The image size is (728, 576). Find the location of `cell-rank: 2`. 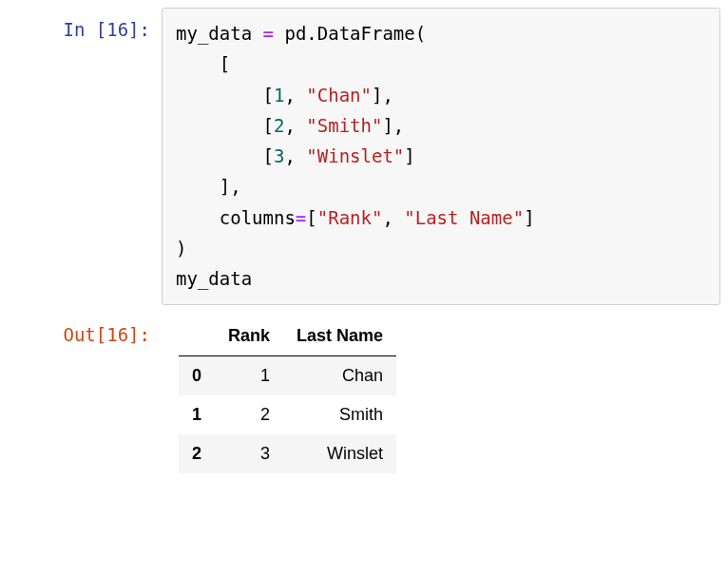

cell-rank: 2 is located at coordinates (249, 414).